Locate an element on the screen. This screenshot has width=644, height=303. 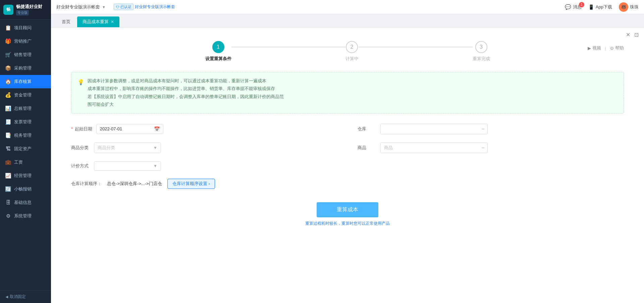
pricing-label: 计价方式 is located at coordinates (80, 166).